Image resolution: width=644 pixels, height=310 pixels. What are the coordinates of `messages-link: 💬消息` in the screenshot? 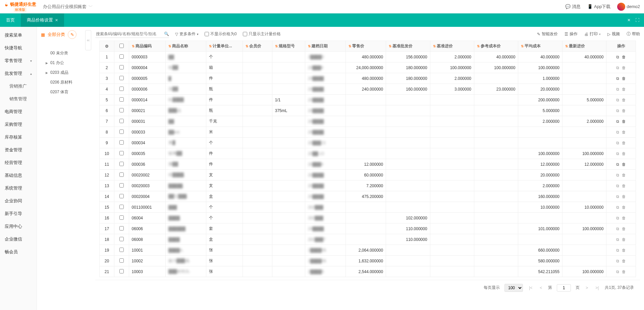 It's located at (573, 7).